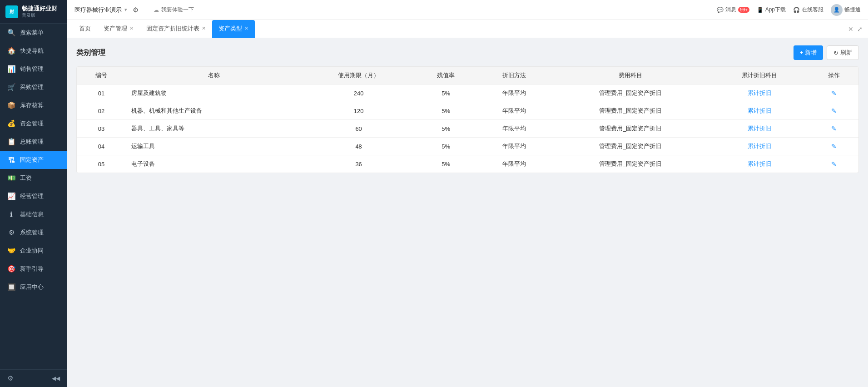  Describe the element at coordinates (32, 214) in the screenshot. I see `sidebar-item-label: 基础信息` at that location.